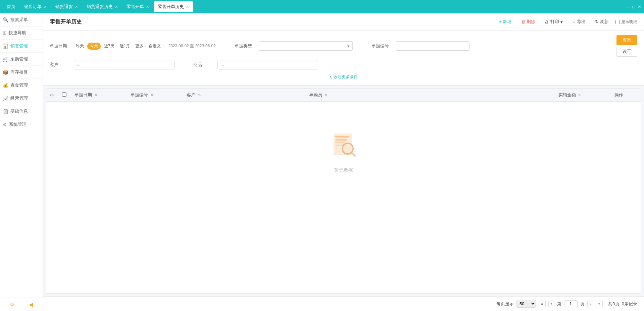  I want to click on sidebar-item-finance-label: 资金管理, so click(19, 85).